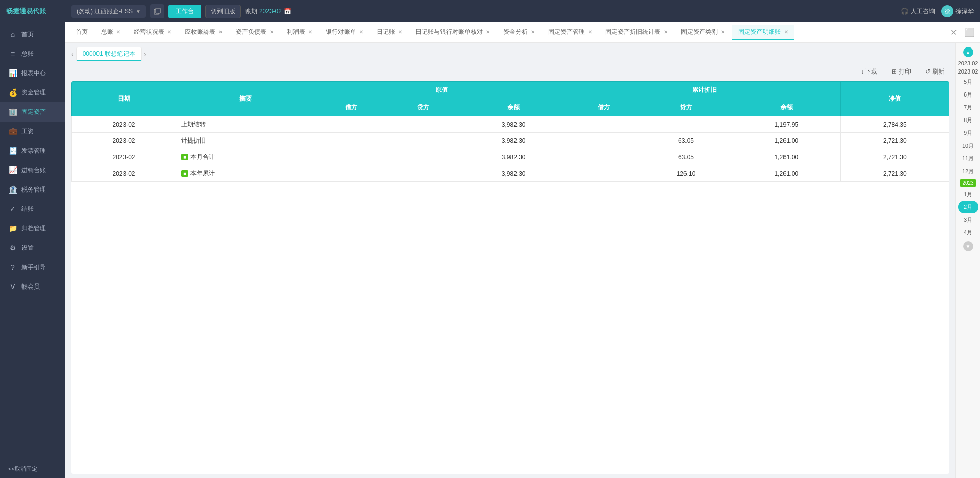 This screenshot has height=478, width=980. Describe the element at coordinates (145, 54) in the screenshot. I see `breadcrumb-next: ›` at that location.